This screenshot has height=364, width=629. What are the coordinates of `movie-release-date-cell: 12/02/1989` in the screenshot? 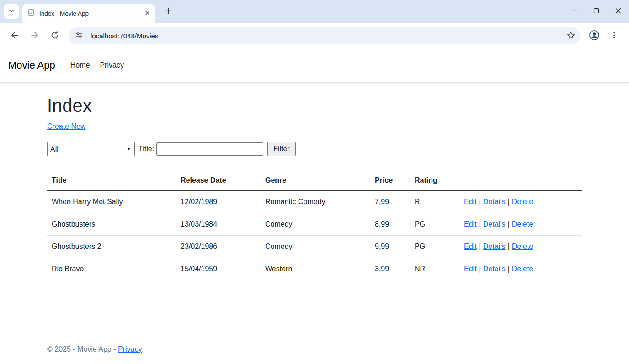 It's located at (219, 202).